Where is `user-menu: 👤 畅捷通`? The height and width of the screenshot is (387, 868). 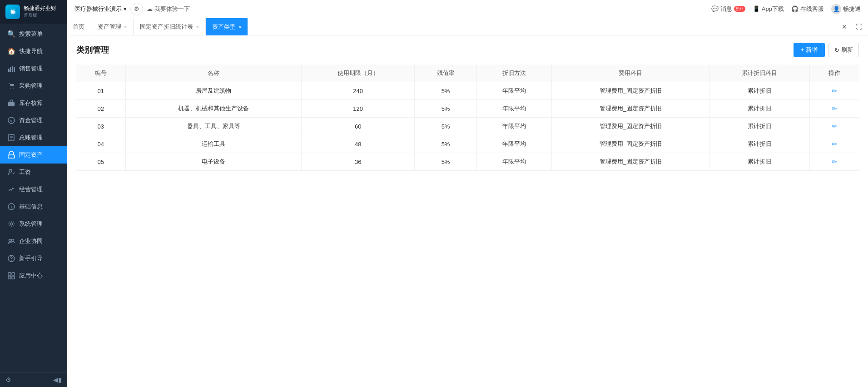 user-menu: 👤 畅捷通 is located at coordinates (846, 9).